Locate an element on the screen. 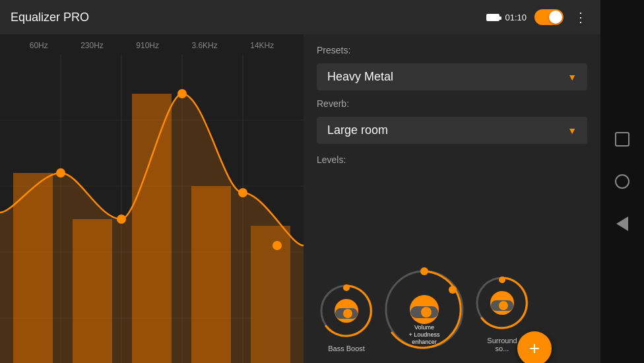 The height and width of the screenshot is (363, 644). status-area: 01:10 is located at coordinates (507, 17).